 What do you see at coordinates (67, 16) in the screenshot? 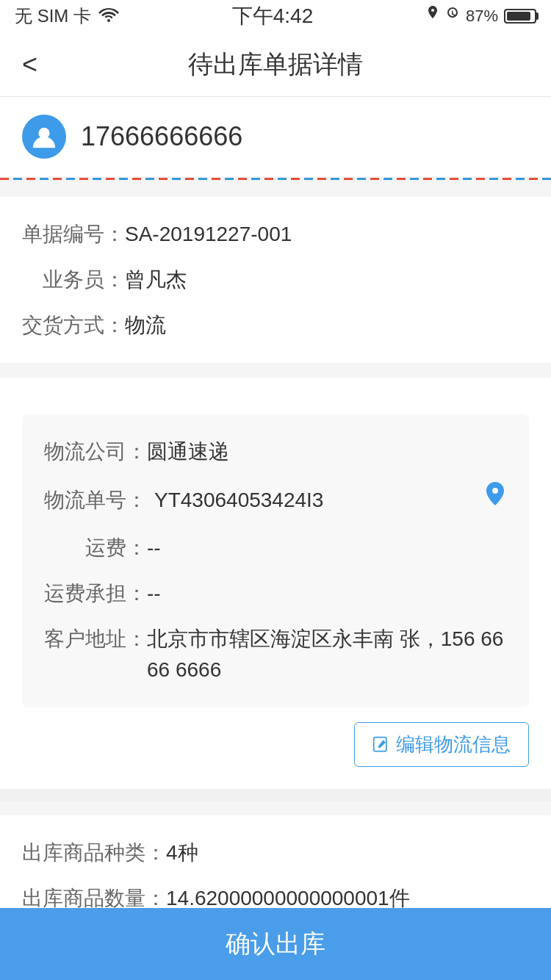
I see `status-left: 无 SIM 卡` at bounding box center [67, 16].